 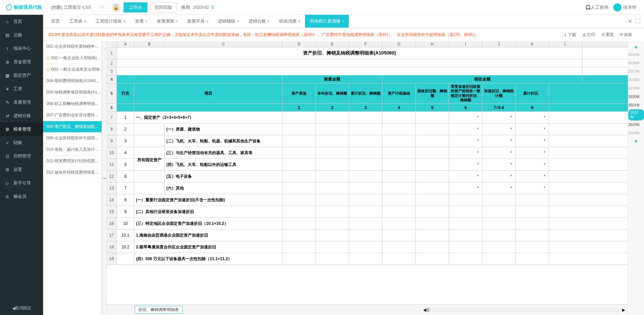 What do you see at coordinates (72, 104) in the screenshot?
I see `form-list-item: 006-职工薪酬纳税调整明细...` at bounding box center [72, 104].